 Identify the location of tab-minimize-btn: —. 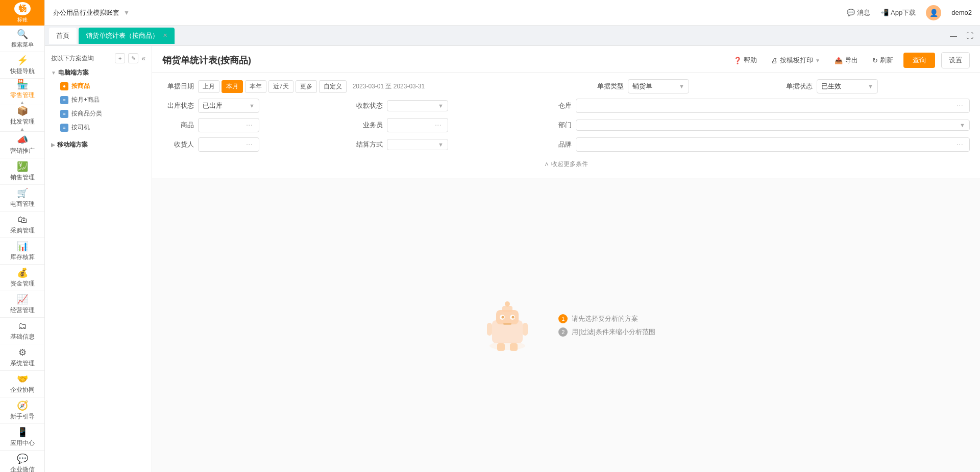
(953, 36).